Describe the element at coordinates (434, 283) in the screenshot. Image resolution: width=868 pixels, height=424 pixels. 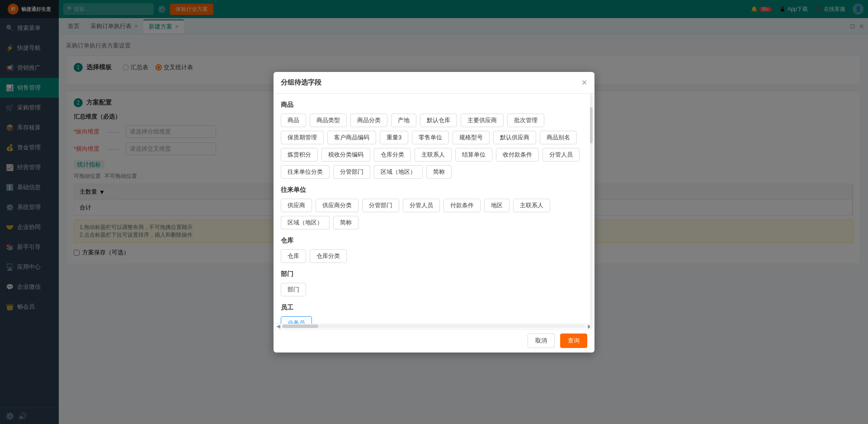
I see `field-group-dept: 部门 部门` at that location.